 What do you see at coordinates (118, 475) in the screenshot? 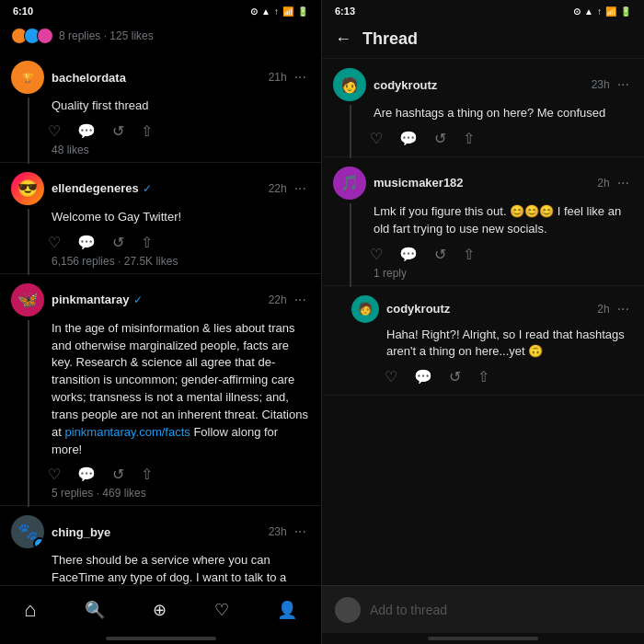
I see `repost-btn-3: ↺` at bounding box center [118, 475].